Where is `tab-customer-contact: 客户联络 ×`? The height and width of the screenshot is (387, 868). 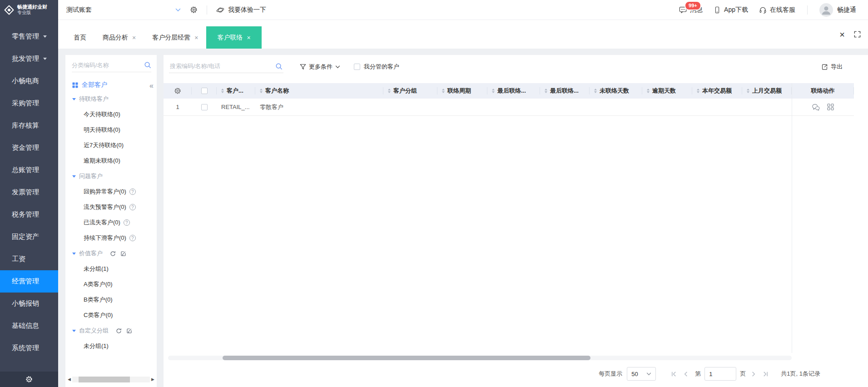
tab-customer-contact: 客户联络 × is located at coordinates (233, 37).